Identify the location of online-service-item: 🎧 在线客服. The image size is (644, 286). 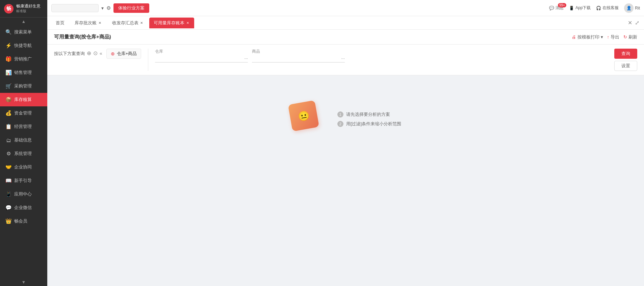
(607, 8).